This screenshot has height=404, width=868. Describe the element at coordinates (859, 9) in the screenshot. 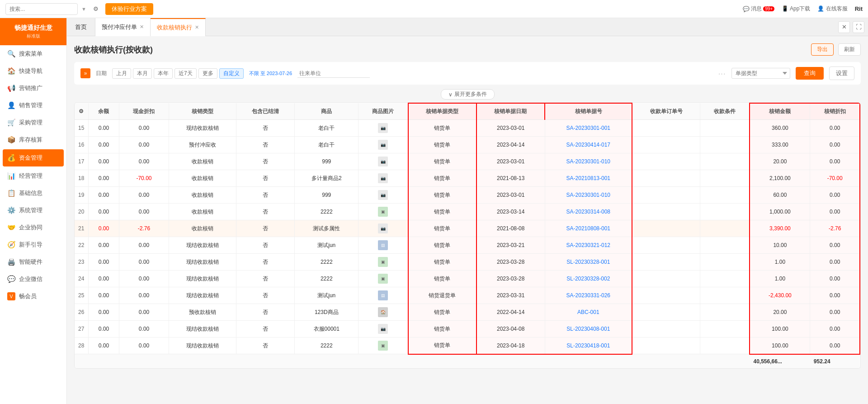

I see `user-name: Rit` at that location.